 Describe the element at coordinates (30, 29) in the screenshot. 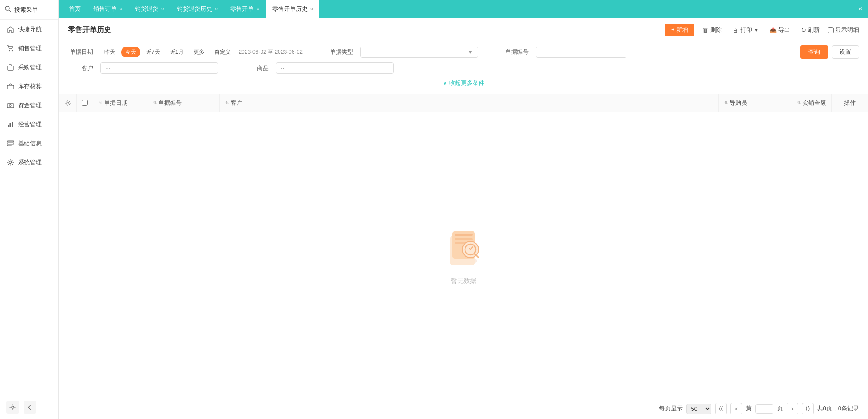

I see `nav-quick-label: 快捷导航` at that location.